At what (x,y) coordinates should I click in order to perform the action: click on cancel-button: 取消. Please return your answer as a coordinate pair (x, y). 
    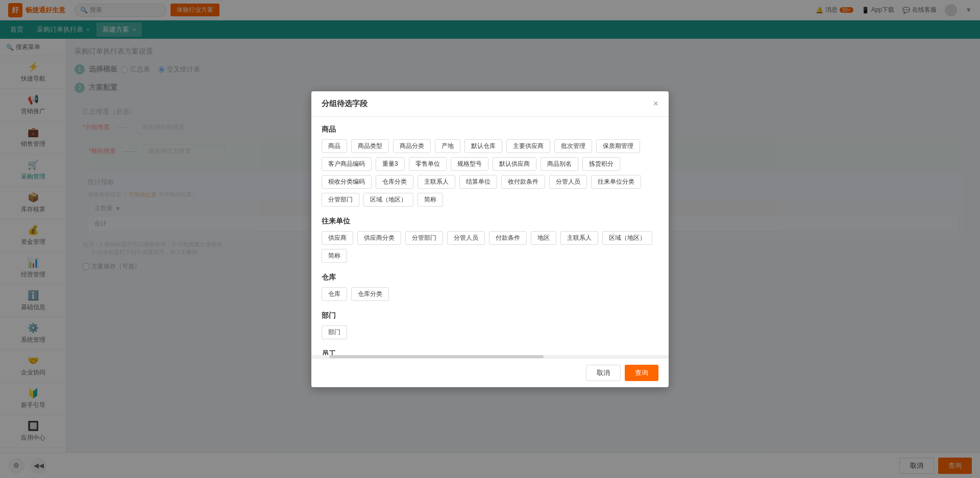
    Looking at the image, I should click on (603, 373).